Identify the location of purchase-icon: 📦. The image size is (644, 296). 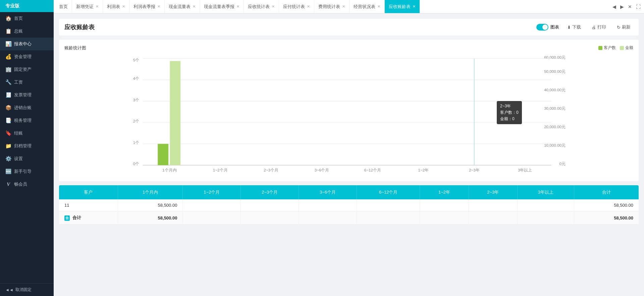
(8, 108).